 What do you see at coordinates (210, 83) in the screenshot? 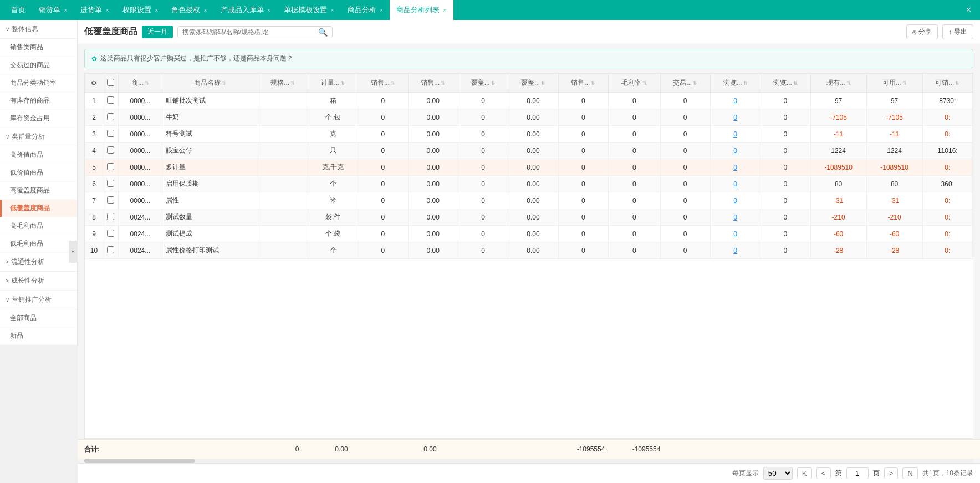
I see `th-name: 商品名称⇅` at bounding box center [210, 83].